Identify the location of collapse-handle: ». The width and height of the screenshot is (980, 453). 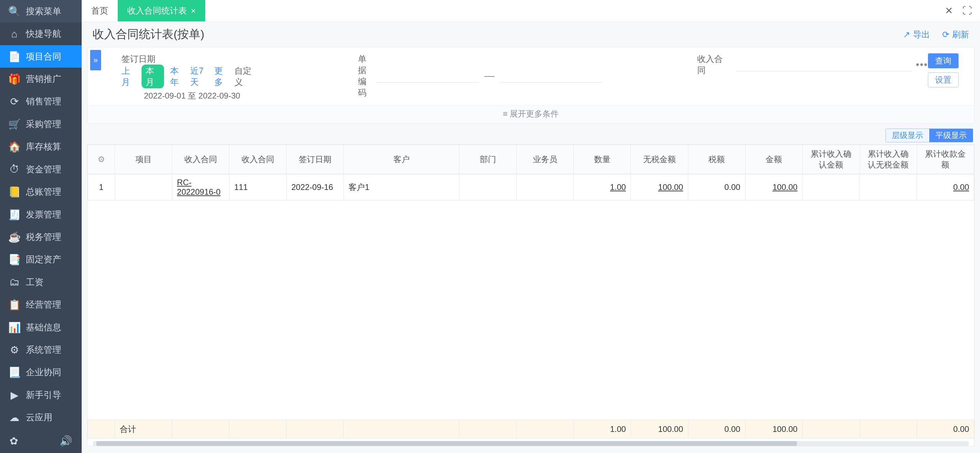
(96, 60).